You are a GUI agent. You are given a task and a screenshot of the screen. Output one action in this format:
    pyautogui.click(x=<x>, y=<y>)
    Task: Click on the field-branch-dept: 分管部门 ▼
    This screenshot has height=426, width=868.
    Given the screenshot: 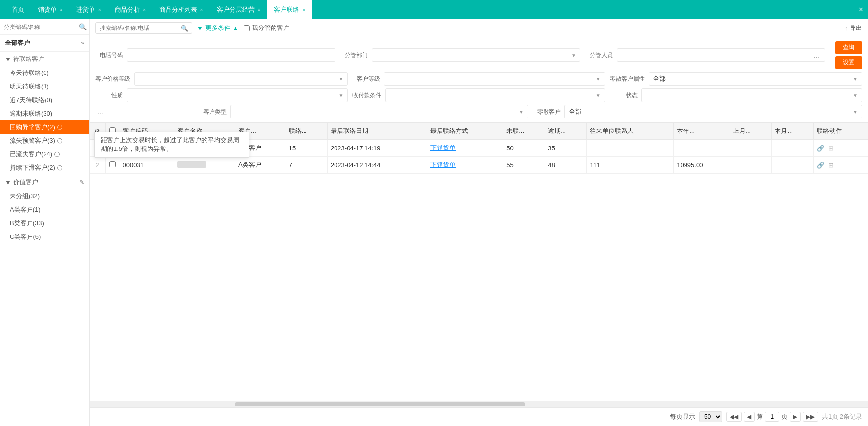 What is the action you would take?
    pyautogui.click(x=460, y=55)
    